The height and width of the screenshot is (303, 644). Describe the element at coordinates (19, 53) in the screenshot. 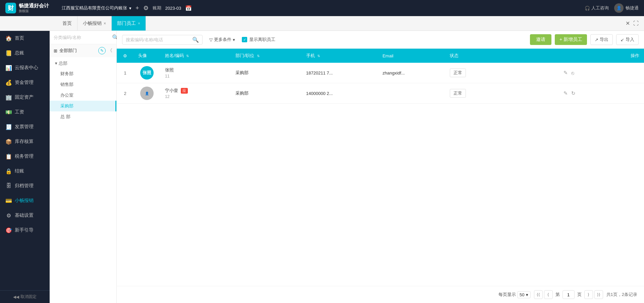

I see `nav-ledger-label: 总账` at that location.